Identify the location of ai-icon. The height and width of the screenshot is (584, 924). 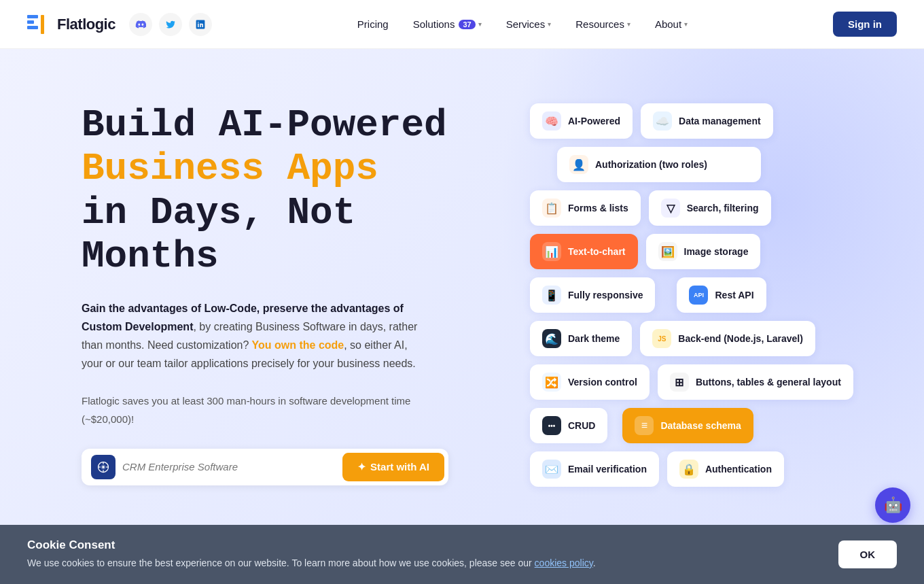
(103, 467).